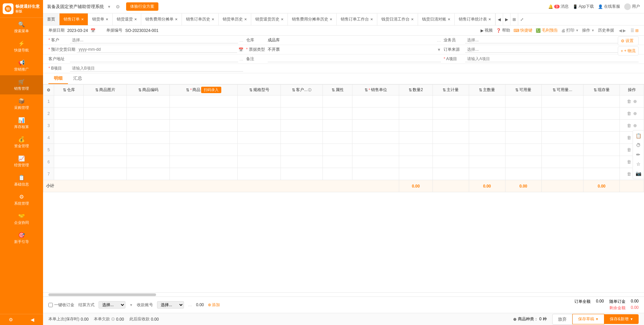 The image size is (644, 325). Describe the element at coordinates (161, 19) in the screenshot. I see `tab-expense: 销售费用分摊单 ✕` at that location.